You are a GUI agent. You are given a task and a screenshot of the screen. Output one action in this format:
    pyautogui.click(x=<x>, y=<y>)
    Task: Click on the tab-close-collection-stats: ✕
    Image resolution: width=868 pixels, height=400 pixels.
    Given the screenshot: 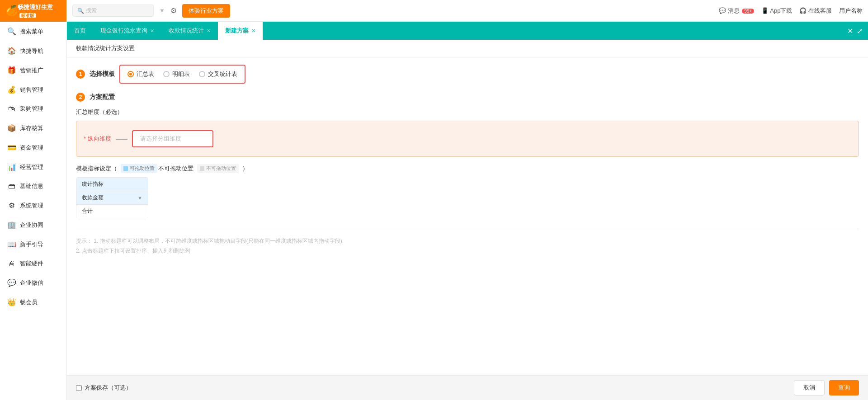 What is the action you would take?
    pyautogui.click(x=209, y=31)
    